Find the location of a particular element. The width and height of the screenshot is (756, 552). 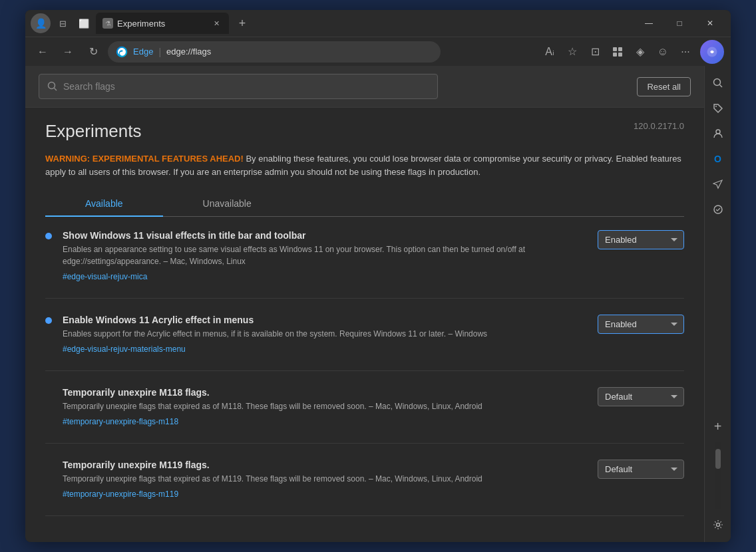

tab-close-btn: ✕ is located at coordinates (216, 23).